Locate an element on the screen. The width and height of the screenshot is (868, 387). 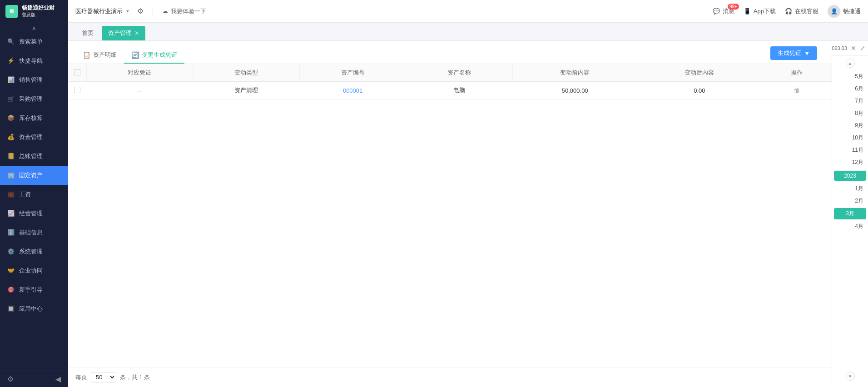
topbar-divider is located at coordinates (153, 11).